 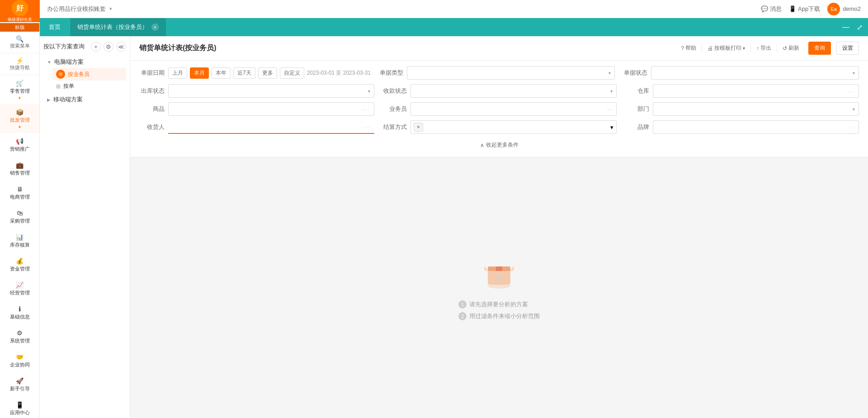 What do you see at coordinates (96, 47) in the screenshot?
I see `add-schema-btn: +` at bounding box center [96, 47].